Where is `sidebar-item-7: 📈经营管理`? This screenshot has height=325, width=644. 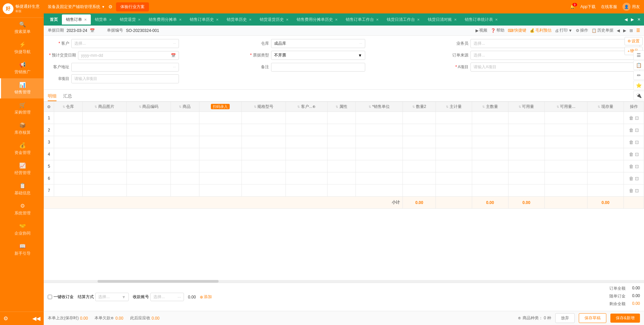 sidebar-item-7: 📈经营管理 is located at coordinates (22, 169).